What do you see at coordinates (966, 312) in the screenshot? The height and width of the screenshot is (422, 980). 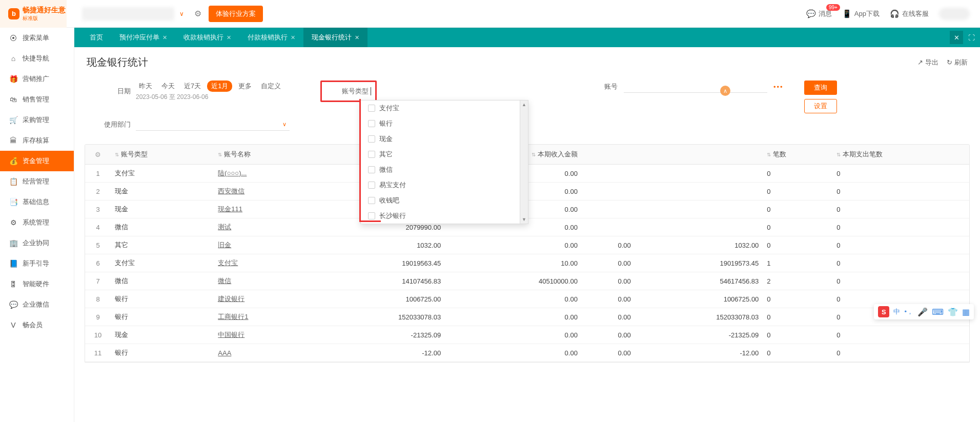 I see `grid-icon: ▦` at bounding box center [966, 312].